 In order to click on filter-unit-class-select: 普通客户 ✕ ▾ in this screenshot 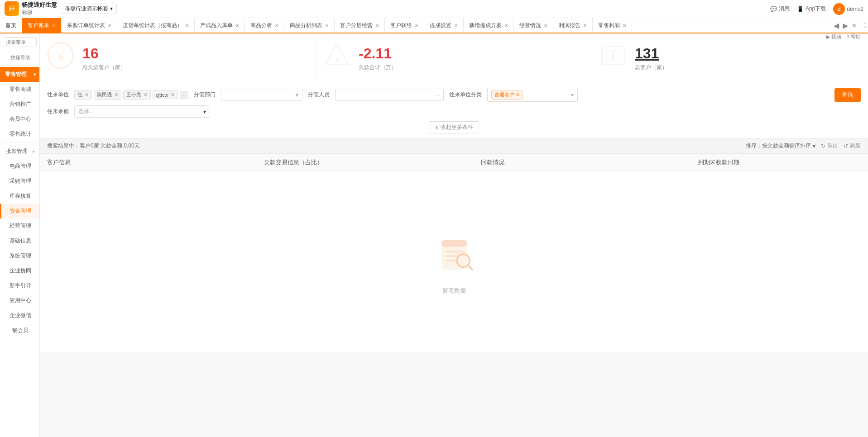, I will do `click(532, 95)`.